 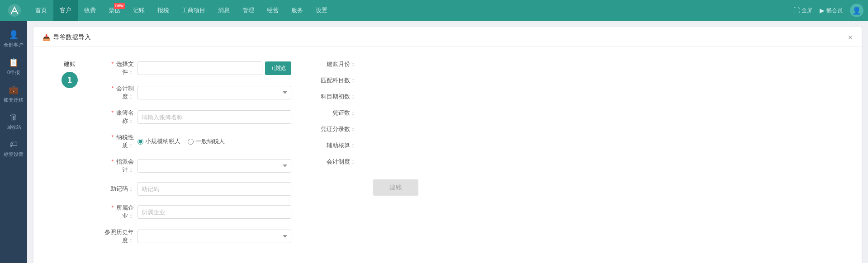 I want to click on month-label: 建账月份：, so click(x=337, y=64).